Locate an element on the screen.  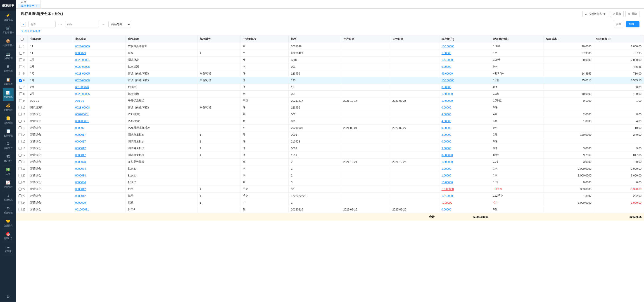
sidebar-item-2: 📦 批发管理 ▾ is located at coordinates (8, 43).